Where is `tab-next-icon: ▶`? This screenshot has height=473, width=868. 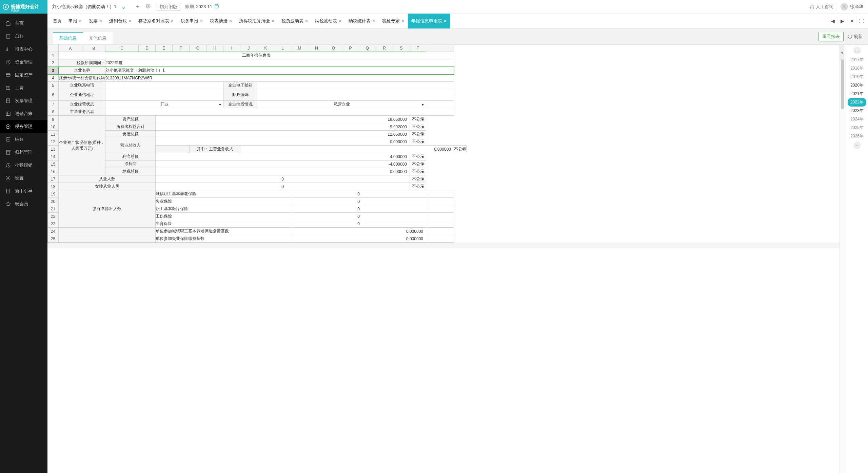 tab-next-icon: ▶ is located at coordinates (842, 21).